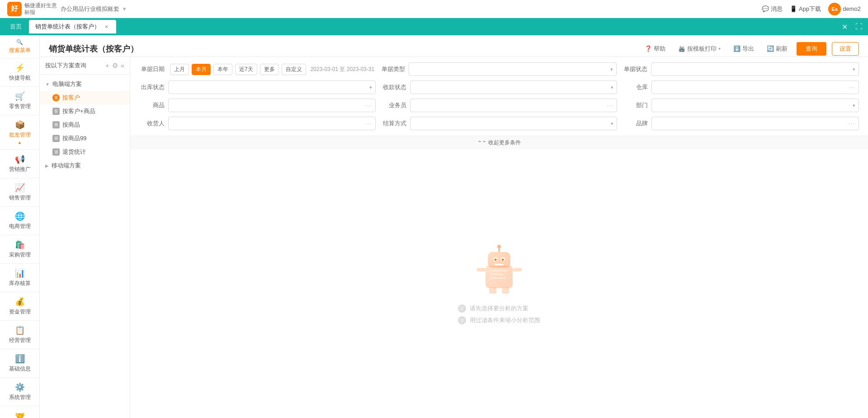 The width and height of the screenshot is (868, 418). I want to click on settings-scheme-icon: ⚙, so click(115, 66).